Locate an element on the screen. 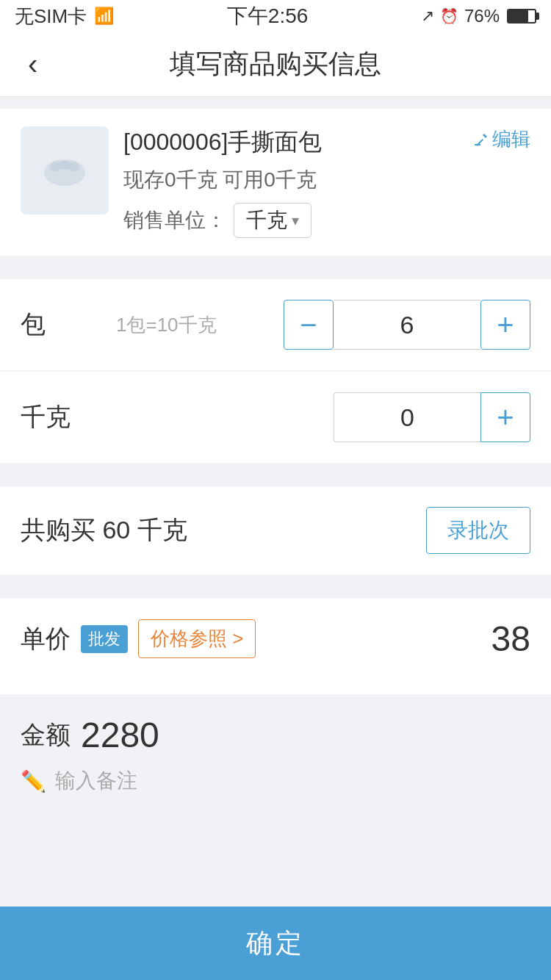 The width and height of the screenshot is (551, 980). note-row: ✏️ 输入备注 is located at coordinates (276, 788).